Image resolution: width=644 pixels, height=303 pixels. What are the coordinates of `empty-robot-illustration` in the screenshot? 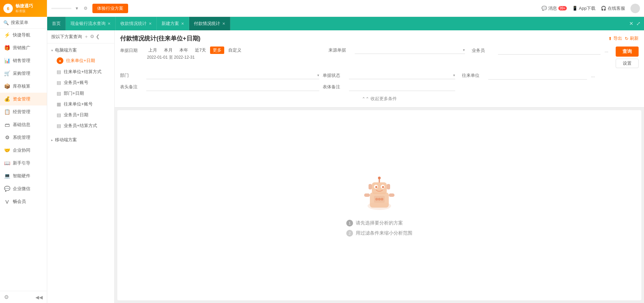 It's located at (379, 194).